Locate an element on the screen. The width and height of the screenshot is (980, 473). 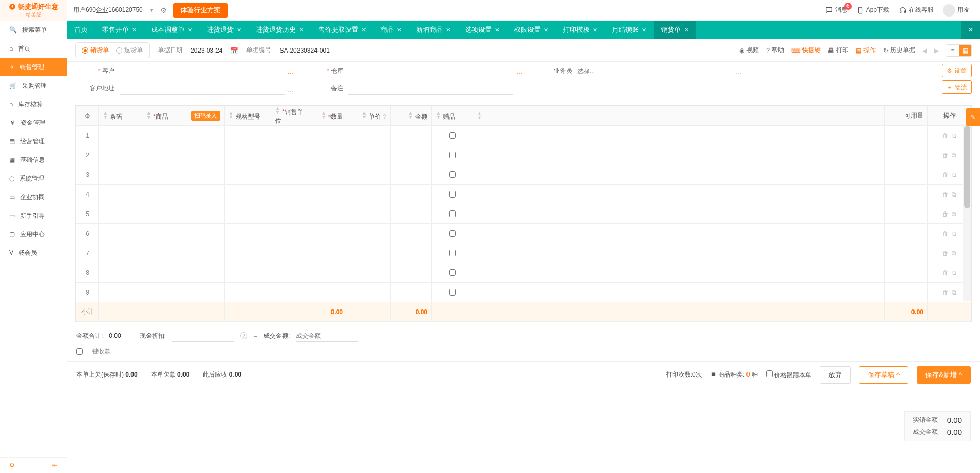
settings-icon: ⚙ is located at coordinates (164, 10).